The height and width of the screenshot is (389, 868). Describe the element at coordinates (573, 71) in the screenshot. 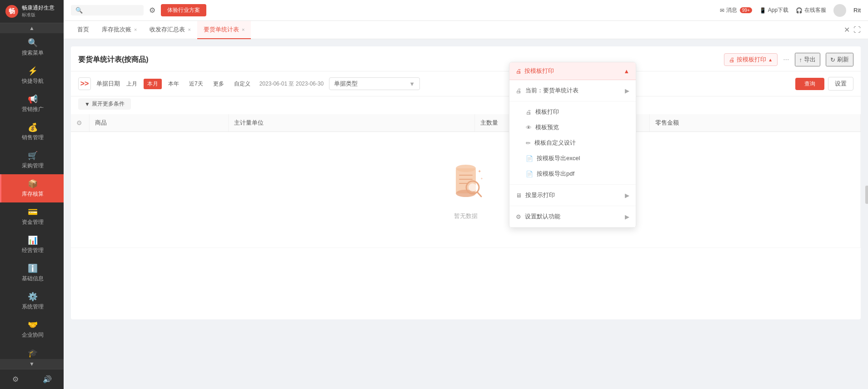

I see `dropdown-header: 🖨 按模板打印 ▲` at that location.